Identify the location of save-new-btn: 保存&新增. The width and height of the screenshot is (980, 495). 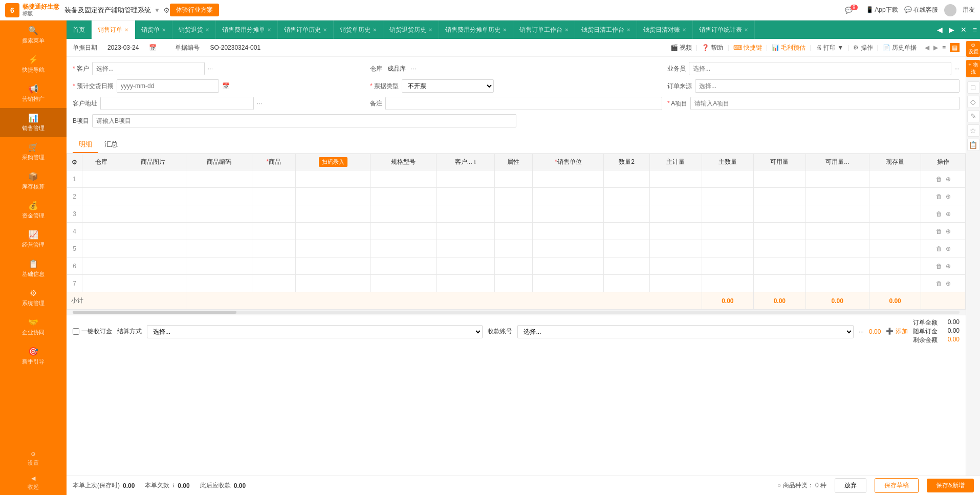
(950, 485).